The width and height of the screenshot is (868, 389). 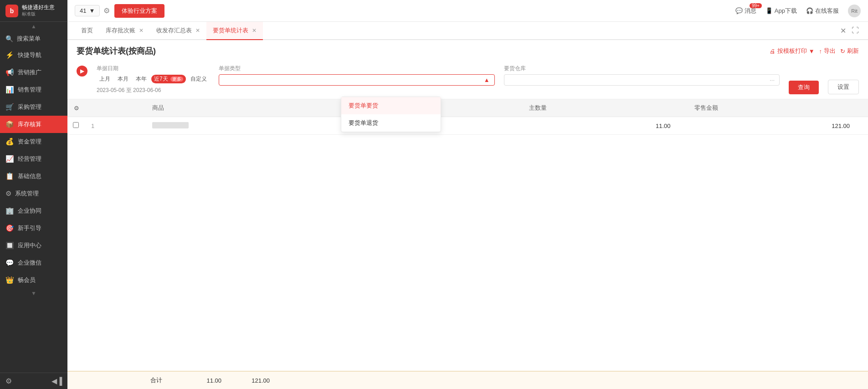 What do you see at coordinates (855, 31) in the screenshot?
I see `tab-maximize-button: ⛶` at bounding box center [855, 31].